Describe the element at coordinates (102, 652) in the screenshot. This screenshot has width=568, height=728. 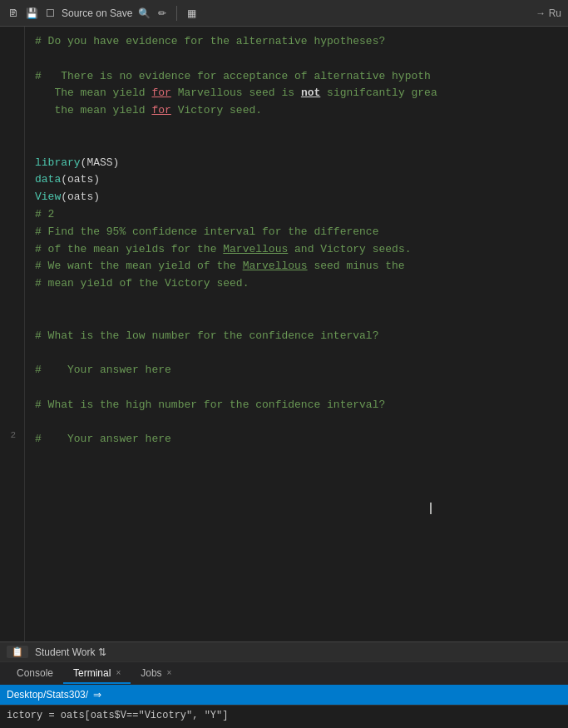
I see `sort-icon: ⇅` at that location.